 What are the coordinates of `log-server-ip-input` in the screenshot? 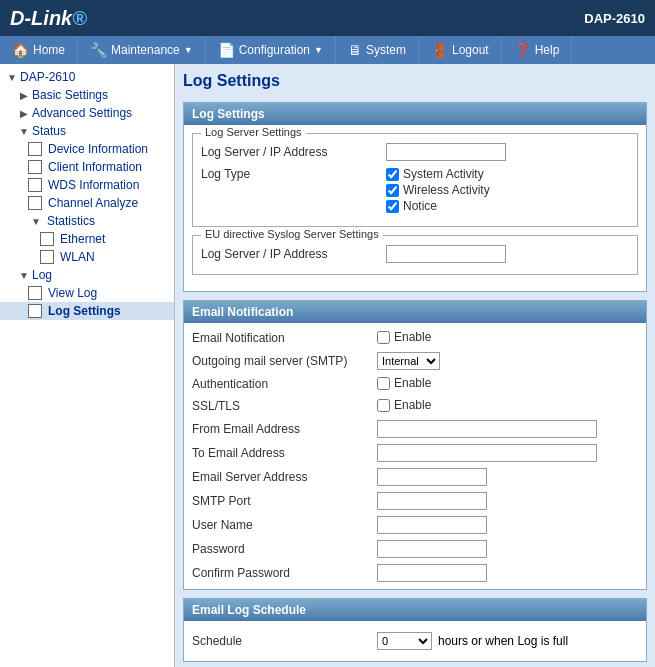 It's located at (446, 152).